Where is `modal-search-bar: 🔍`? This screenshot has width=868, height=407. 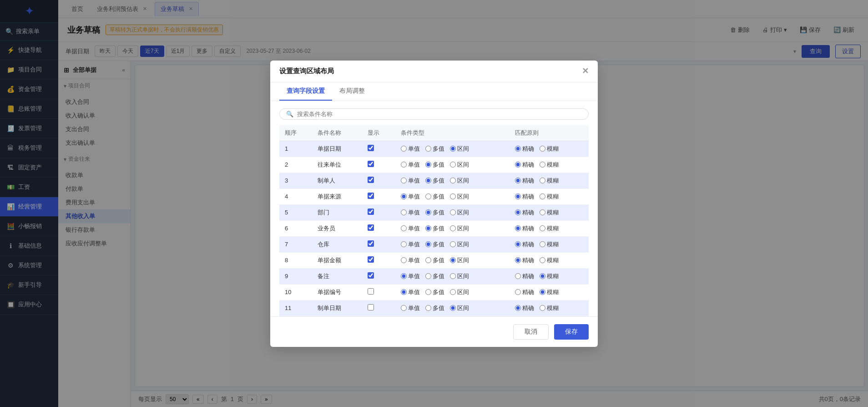 modal-search-bar: 🔍 is located at coordinates (434, 114).